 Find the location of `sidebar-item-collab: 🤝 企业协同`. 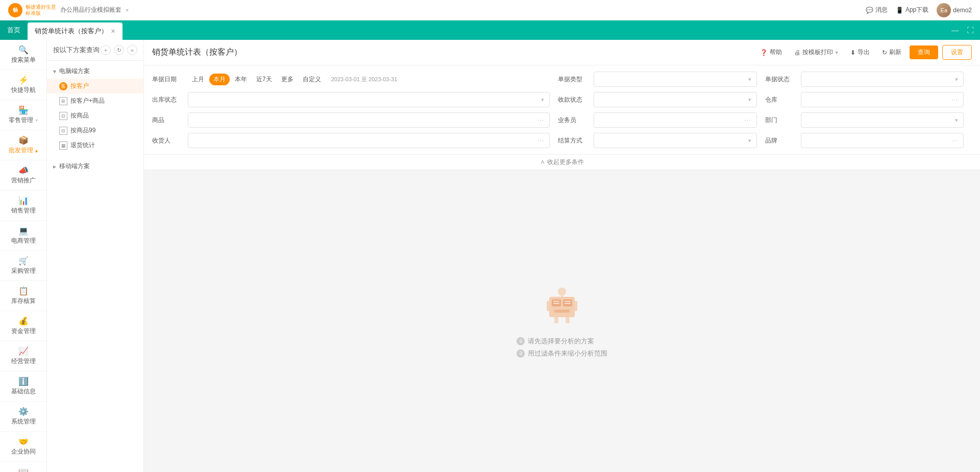

sidebar-item-collab: 🤝 企业协同 is located at coordinates (23, 446).